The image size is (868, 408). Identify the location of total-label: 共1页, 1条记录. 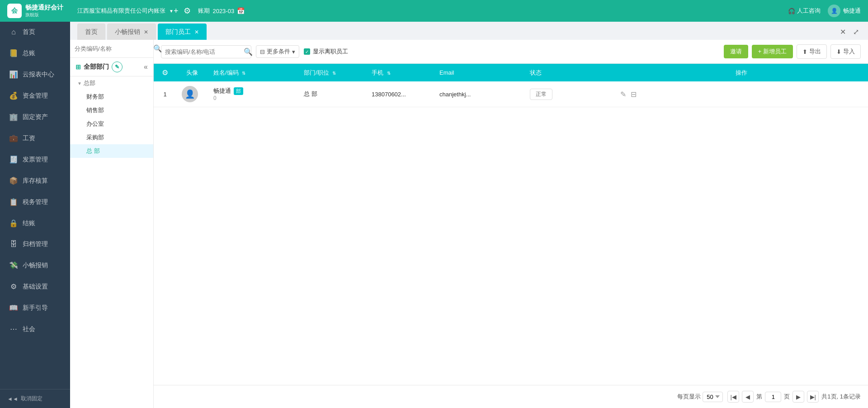
(841, 397).